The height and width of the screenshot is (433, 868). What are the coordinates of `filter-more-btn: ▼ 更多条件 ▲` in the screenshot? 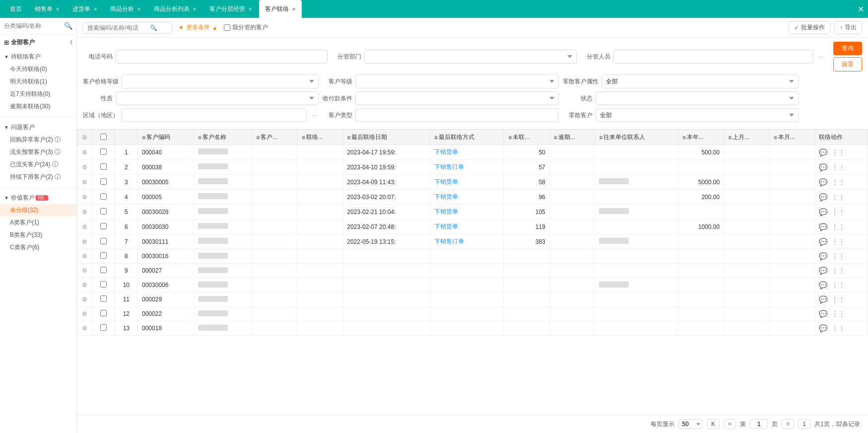 It's located at (198, 28).